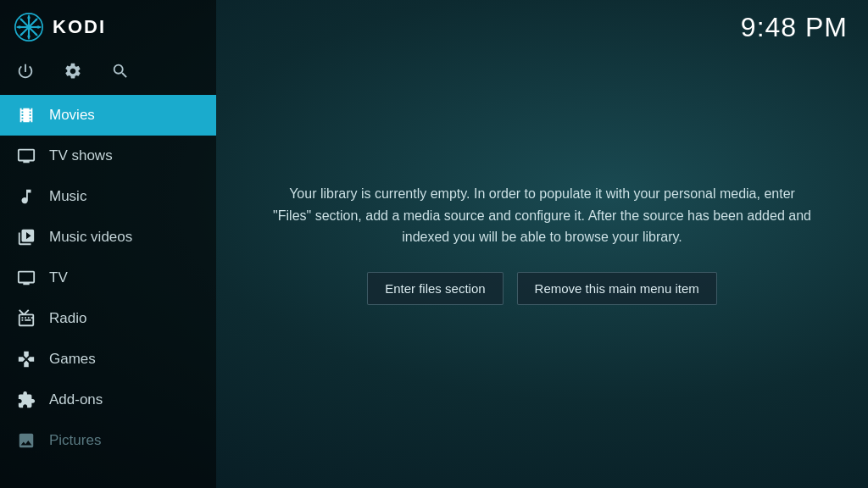 This screenshot has height=488, width=868. Describe the element at coordinates (26, 319) in the screenshot. I see `radio-icon` at that location.